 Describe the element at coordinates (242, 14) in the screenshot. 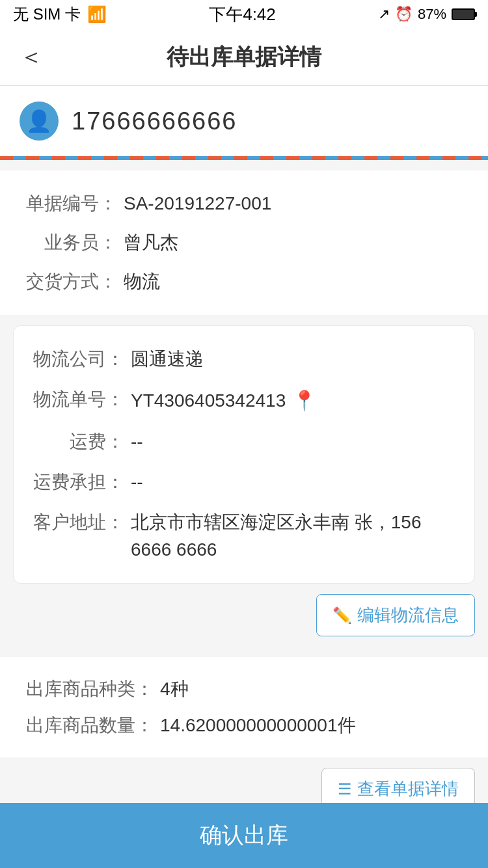

I see `status-bar-time: 下午4:42` at that location.